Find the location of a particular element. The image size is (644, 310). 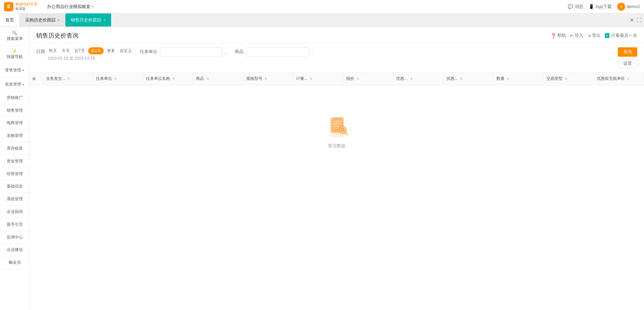

settings-icon: ⚙ is located at coordinates (34, 79).